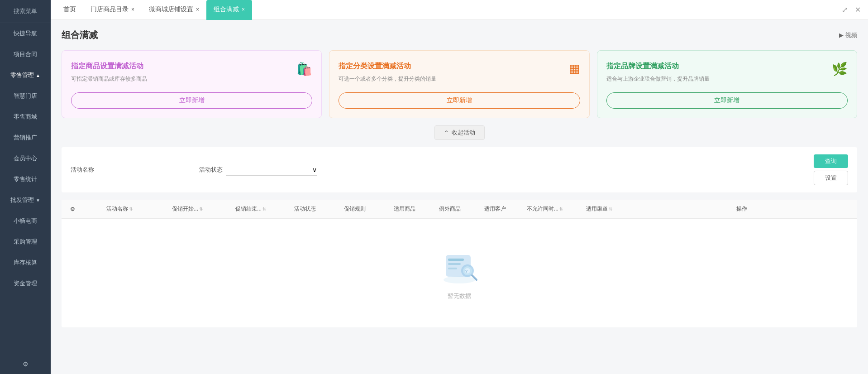  I want to click on empty-text: 暂无数据, so click(459, 296).